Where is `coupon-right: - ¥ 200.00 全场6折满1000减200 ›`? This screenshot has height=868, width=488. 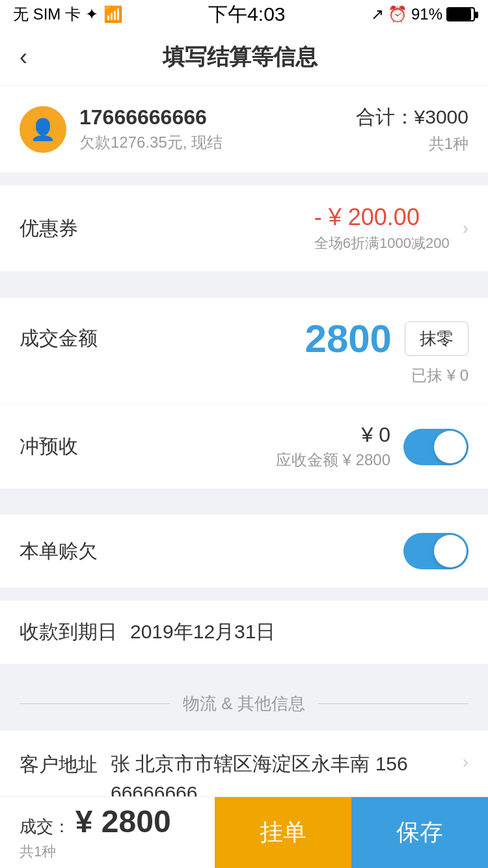
coupon-right: - ¥ 200.00 全场6折满1000减200 › is located at coordinates (392, 228).